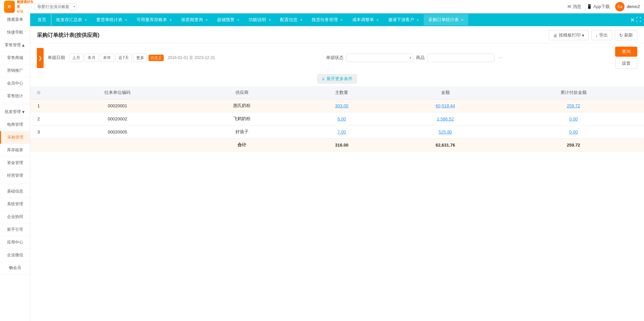  Describe the element at coordinates (191, 58) in the screenshot. I see `date-range-text: 2016-01-01 至 2023-12-31` at that location.